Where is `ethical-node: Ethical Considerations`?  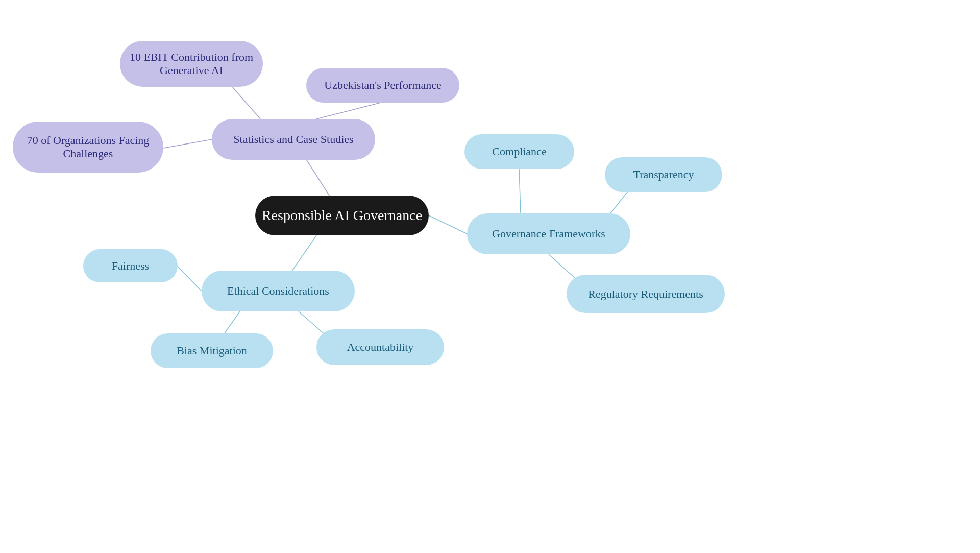 ethical-node: Ethical Considerations is located at coordinates (278, 291).